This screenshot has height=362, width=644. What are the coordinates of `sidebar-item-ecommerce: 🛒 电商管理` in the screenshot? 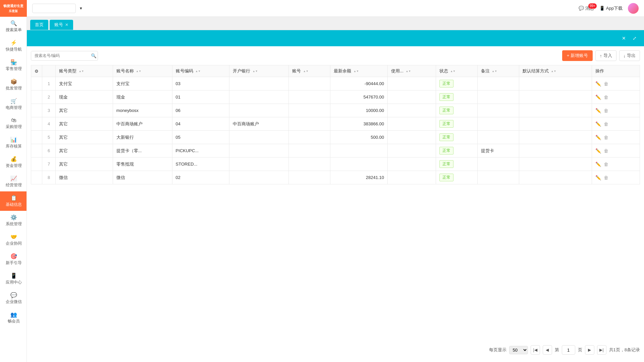 It's located at (13, 104).